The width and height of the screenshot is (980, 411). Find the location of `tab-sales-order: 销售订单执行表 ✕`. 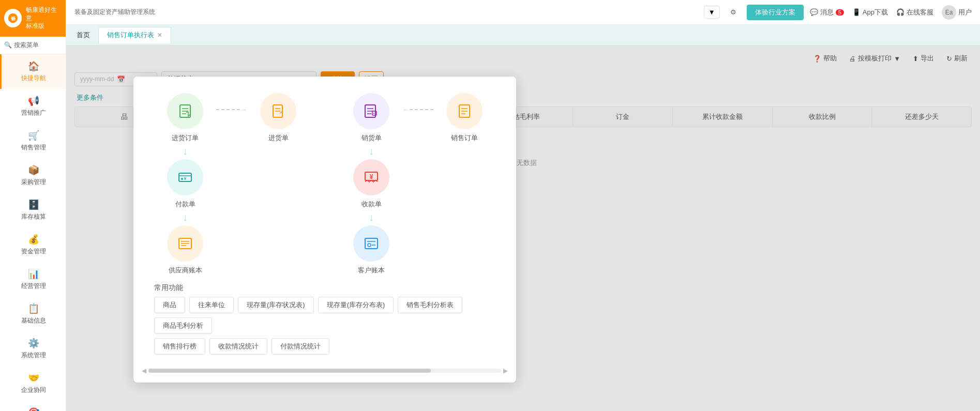

tab-sales-order: 销售订单执行表 ✕ is located at coordinates (134, 35).